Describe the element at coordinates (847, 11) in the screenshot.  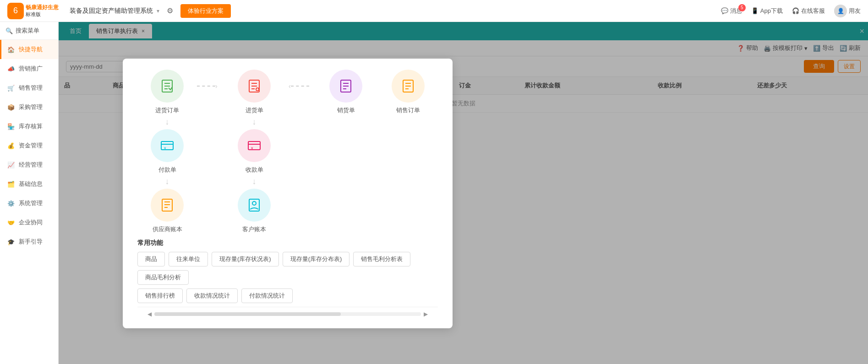
I see `user-section: 👤 用友` at that location.